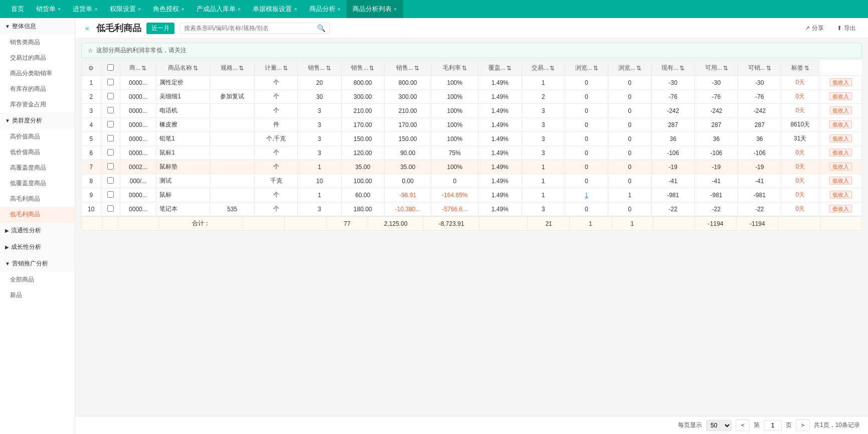 Image resolution: width=868 pixels, height=434 pixels. Describe the element at coordinates (37, 89) in the screenshot. I see `sidebar-item-in-stock: 有库存的商品` at that location.